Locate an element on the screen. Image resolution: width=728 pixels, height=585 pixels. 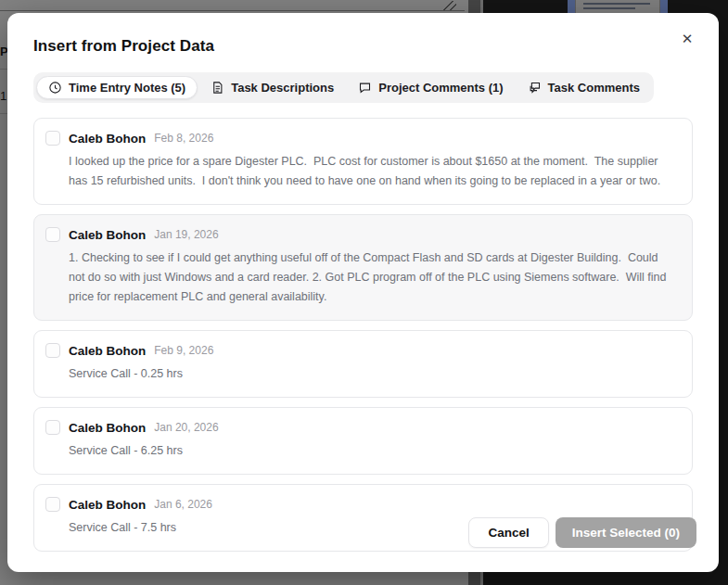
note-list-item: Caleb Bohon Feb 9, 2026 Service Call - 0… is located at coordinates (364, 363).